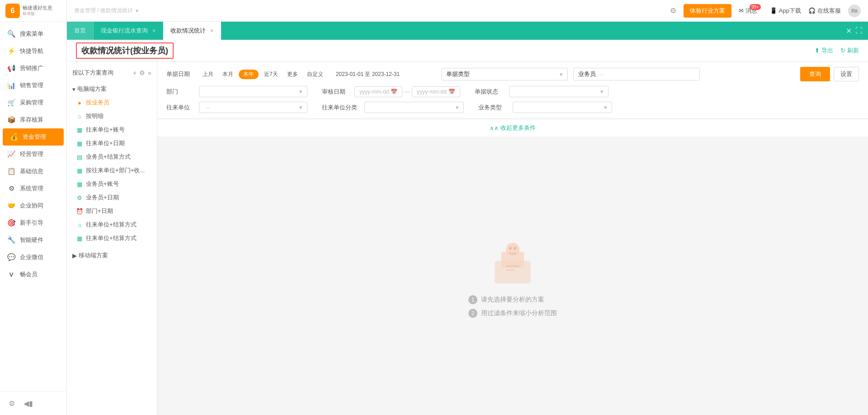  I want to click on export-button: ⬆ 导出, so click(824, 51).